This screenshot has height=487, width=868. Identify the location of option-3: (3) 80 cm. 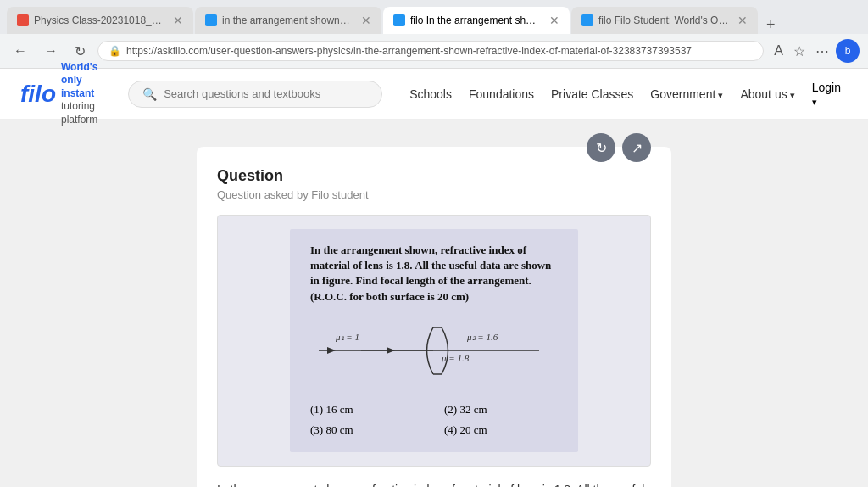
(367, 430).